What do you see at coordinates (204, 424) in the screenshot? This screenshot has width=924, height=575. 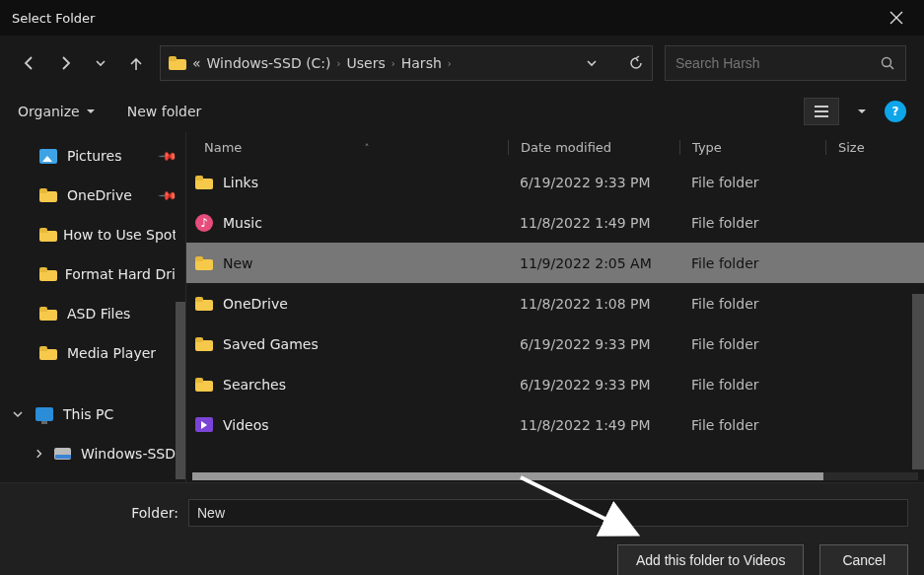 I see `video-icon` at bounding box center [204, 424].